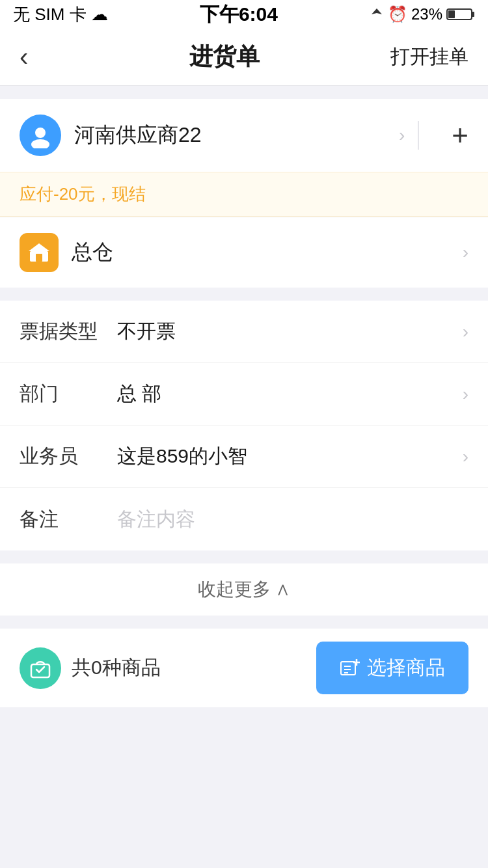 This screenshot has height=868, width=488. I want to click on invoice-type-row: 票据类型 不开票 ›, so click(244, 332).